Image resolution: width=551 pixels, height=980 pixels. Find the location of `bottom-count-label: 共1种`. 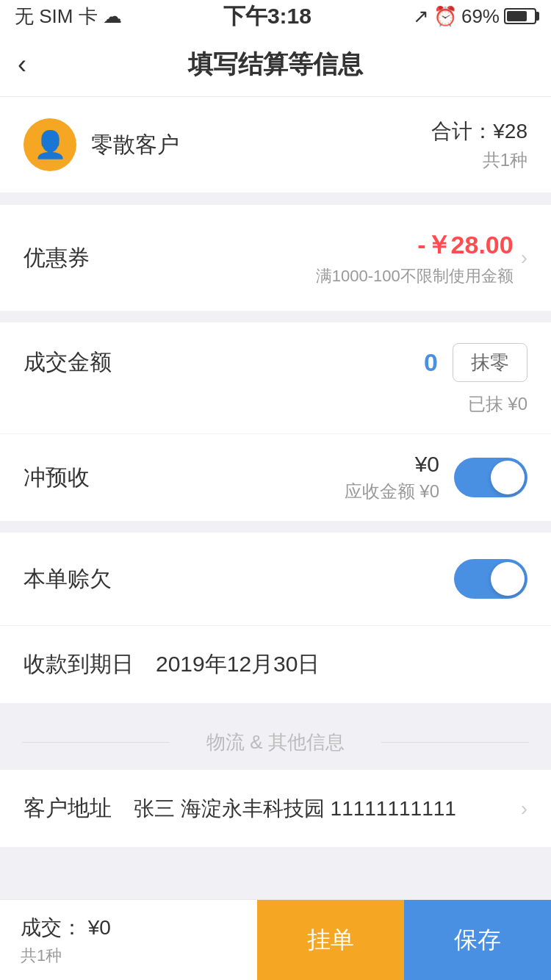

bottom-count-label: 共1种 is located at coordinates (129, 956).